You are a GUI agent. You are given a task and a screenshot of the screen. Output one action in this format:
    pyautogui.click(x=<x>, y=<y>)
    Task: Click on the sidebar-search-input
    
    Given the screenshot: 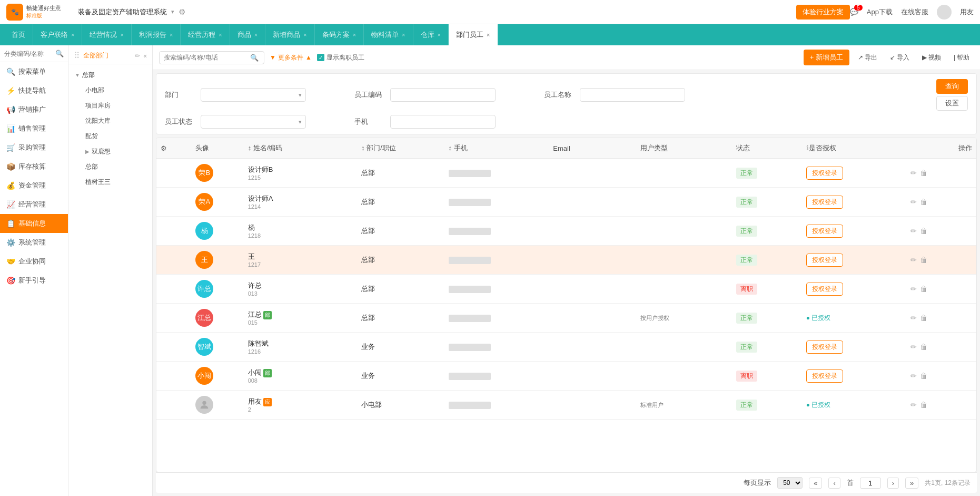 What is the action you would take?
    pyautogui.click(x=29, y=54)
    